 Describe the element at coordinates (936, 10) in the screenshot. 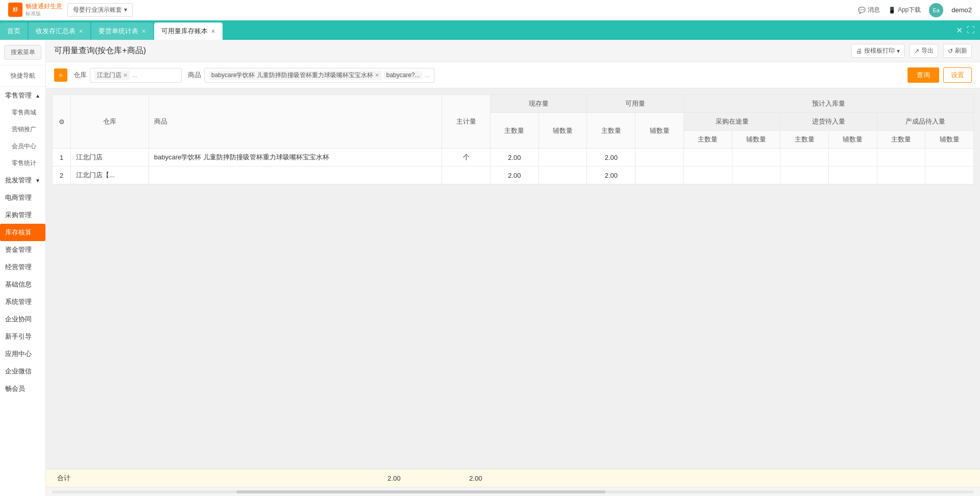

I see `avatar: Ea` at that location.